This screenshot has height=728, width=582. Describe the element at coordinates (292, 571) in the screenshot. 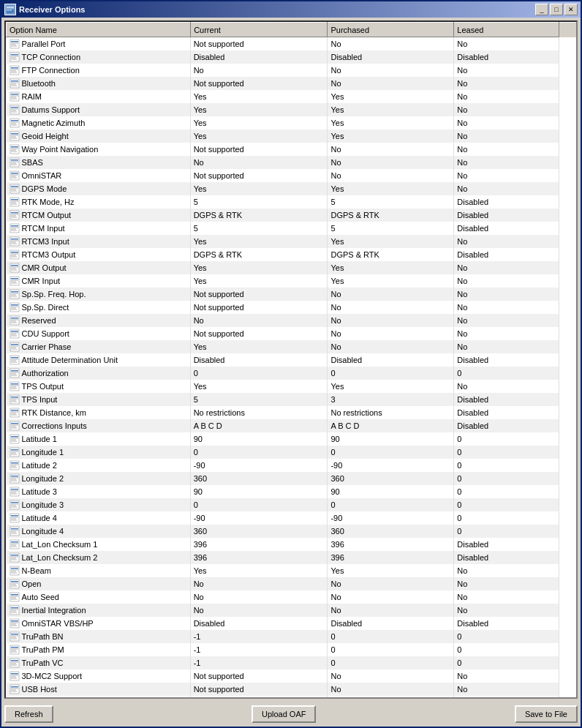

I see `table-row: N-BeamYesYesNo` at that location.